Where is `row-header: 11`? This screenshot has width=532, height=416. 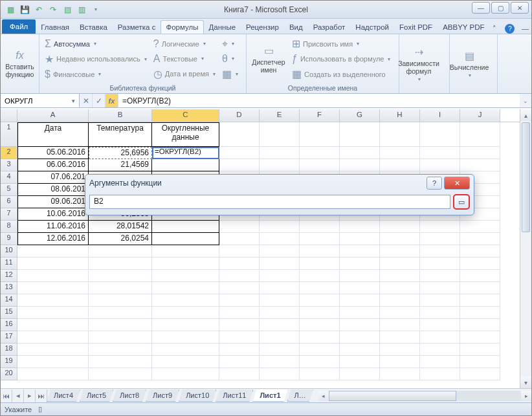
row-header: 11 is located at coordinates (9, 264).